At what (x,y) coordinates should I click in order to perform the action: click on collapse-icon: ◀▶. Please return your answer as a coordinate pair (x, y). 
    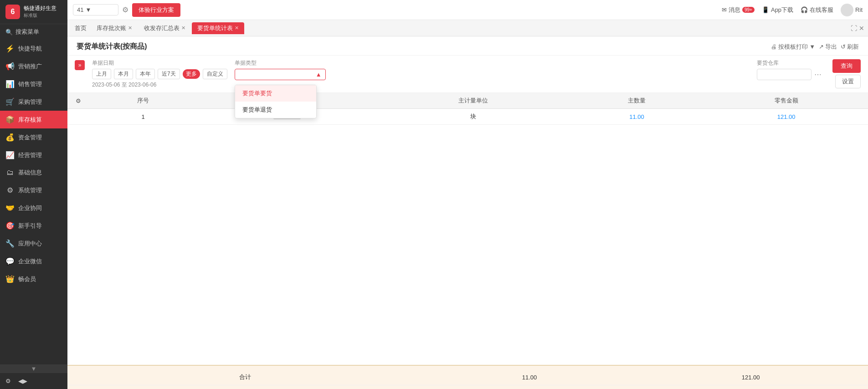
    Looking at the image, I should click on (23, 381).